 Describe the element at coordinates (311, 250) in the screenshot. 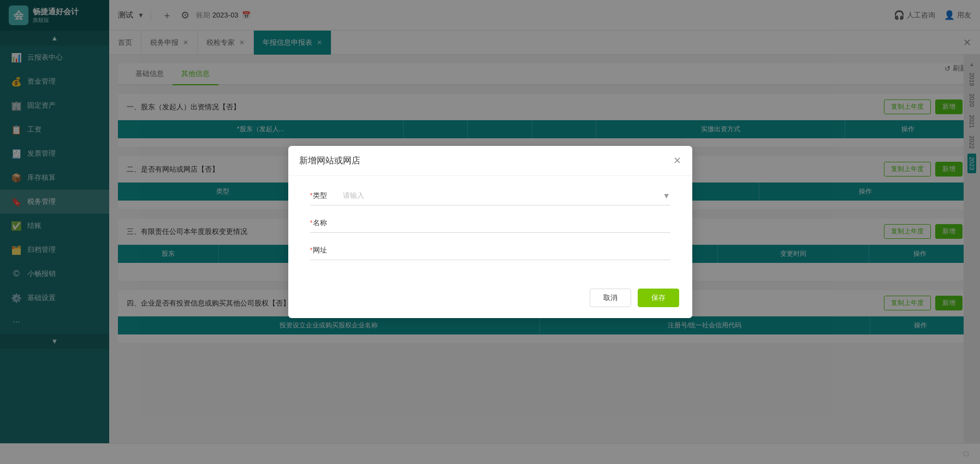

I see `url-required-star: *` at that location.